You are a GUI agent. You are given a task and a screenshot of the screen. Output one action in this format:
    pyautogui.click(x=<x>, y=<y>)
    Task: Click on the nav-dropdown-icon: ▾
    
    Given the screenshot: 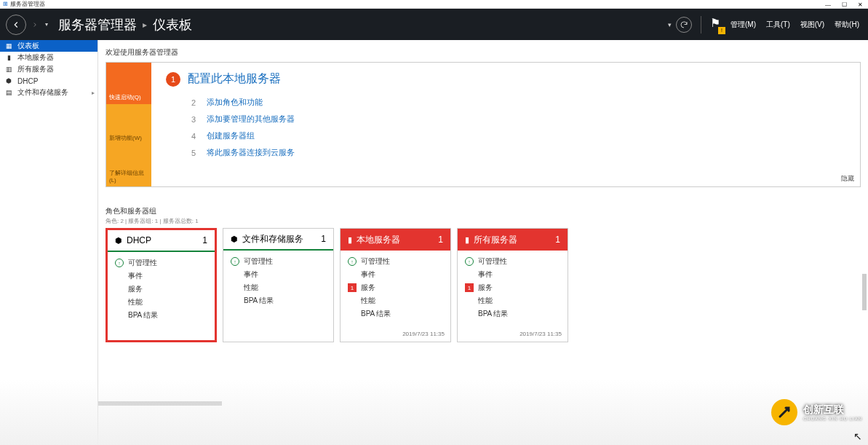 What is the action you would take?
    pyautogui.click(x=48, y=25)
    